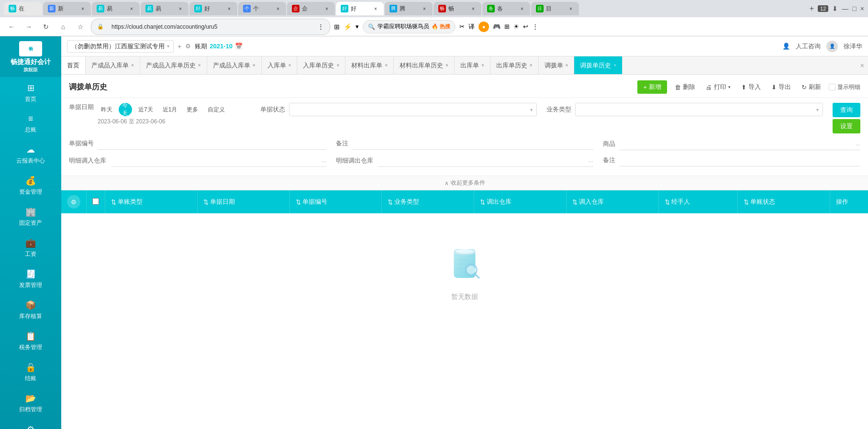  What do you see at coordinates (31, 216) in the screenshot?
I see `sidebar-item-fixed-assets: 🏢 固定资产` at bounding box center [31, 216].